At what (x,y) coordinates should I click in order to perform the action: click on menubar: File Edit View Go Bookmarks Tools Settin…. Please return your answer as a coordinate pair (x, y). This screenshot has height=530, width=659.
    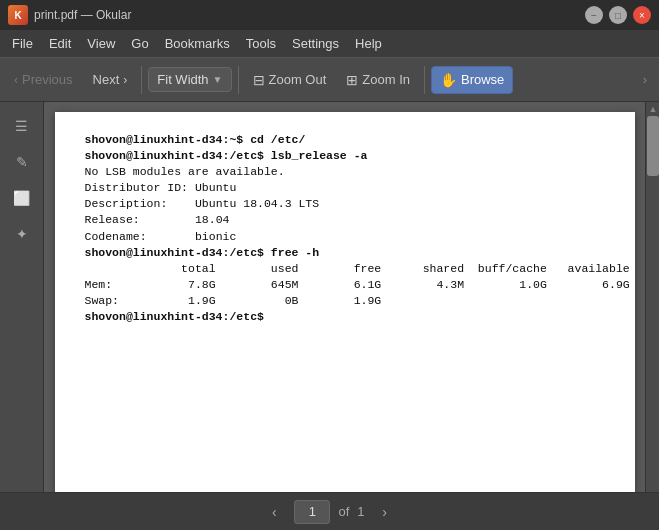
    Looking at the image, I should click on (330, 44).